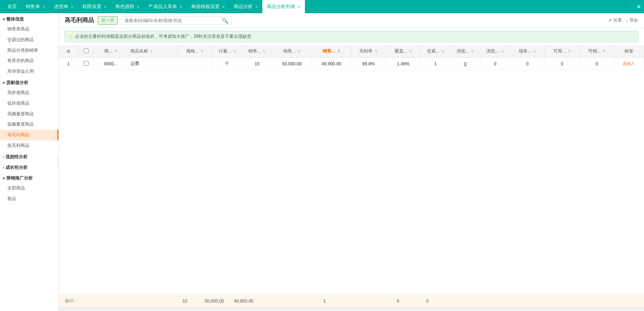 The height and width of the screenshot is (311, 644). What do you see at coordinates (181, 7) in the screenshot?
I see `nav-close-product-warehousing: ✕` at bounding box center [181, 7].